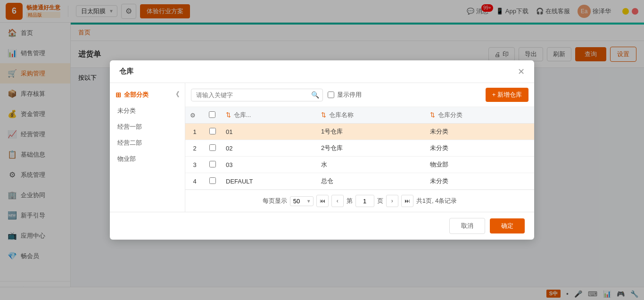  What do you see at coordinates (480, 115) in the screenshot?
I see `th-category: ⇅ 仓库分类` at bounding box center [480, 115].